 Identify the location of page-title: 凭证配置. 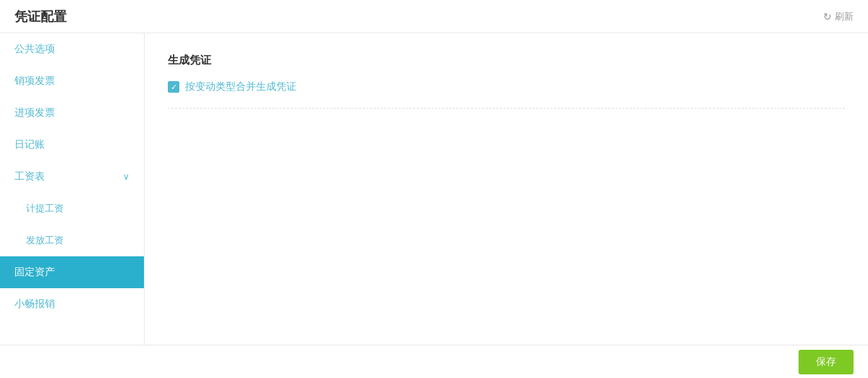
(41, 17).